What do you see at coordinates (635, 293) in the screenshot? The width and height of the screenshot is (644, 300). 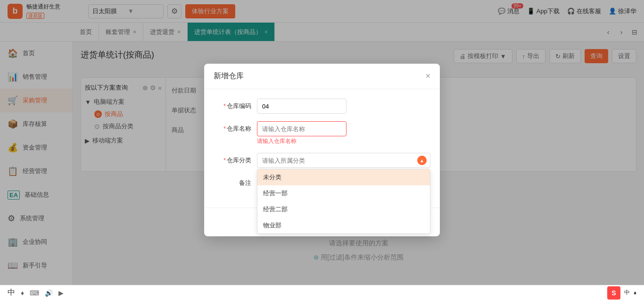 I see `brand-text2: ♦` at bounding box center [635, 293].